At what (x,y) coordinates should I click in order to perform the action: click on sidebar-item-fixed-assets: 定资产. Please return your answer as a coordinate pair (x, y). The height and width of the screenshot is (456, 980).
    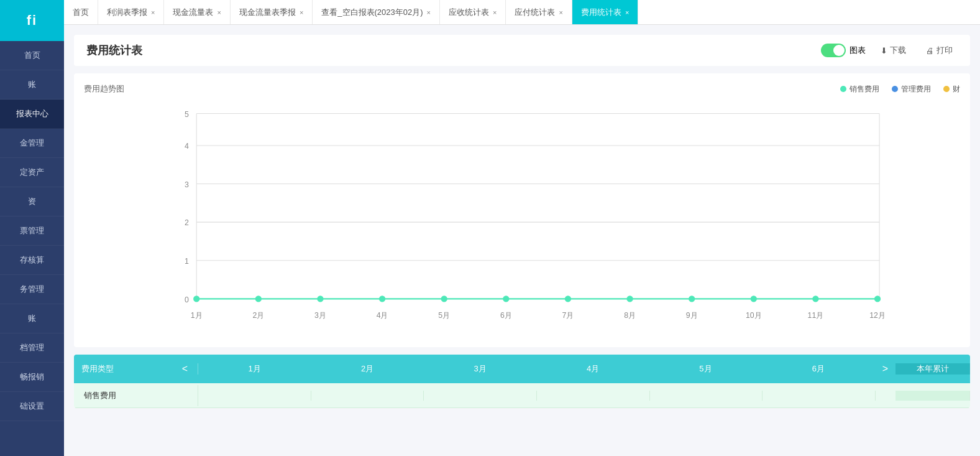
    Looking at the image, I should click on (32, 173).